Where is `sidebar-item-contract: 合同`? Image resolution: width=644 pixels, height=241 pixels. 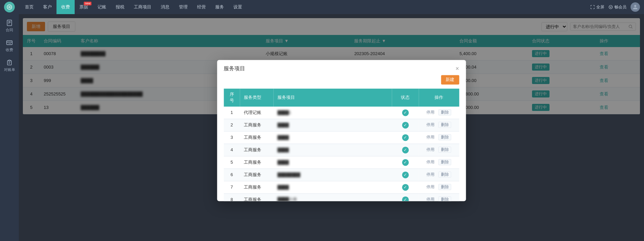 sidebar-item-contract: 合同 is located at coordinates (9, 26).